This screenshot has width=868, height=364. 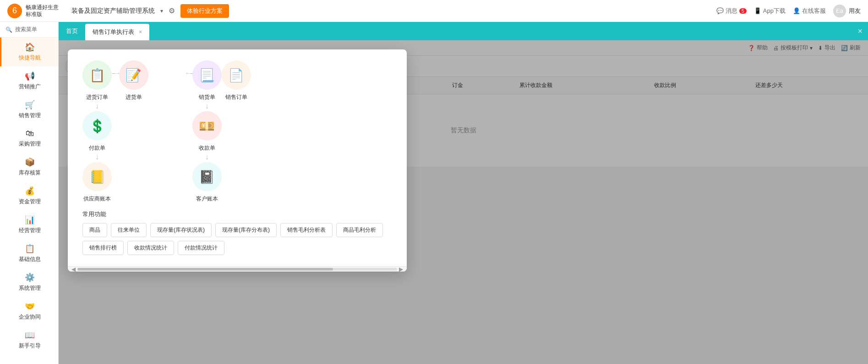 What do you see at coordinates (162, 11) in the screenshot?
I see `system-dropdown-arrow: ▾` at bounding box center [162, 11].